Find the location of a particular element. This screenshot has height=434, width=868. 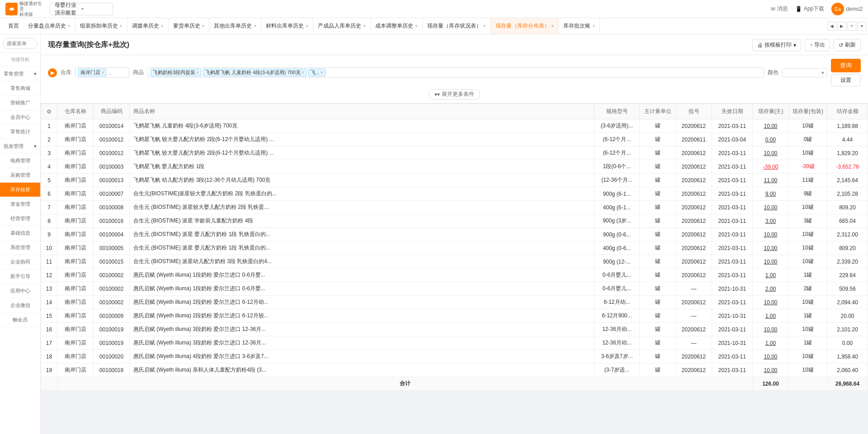

messages-button: ✉ 消息 is located at coordinates (779, 9).